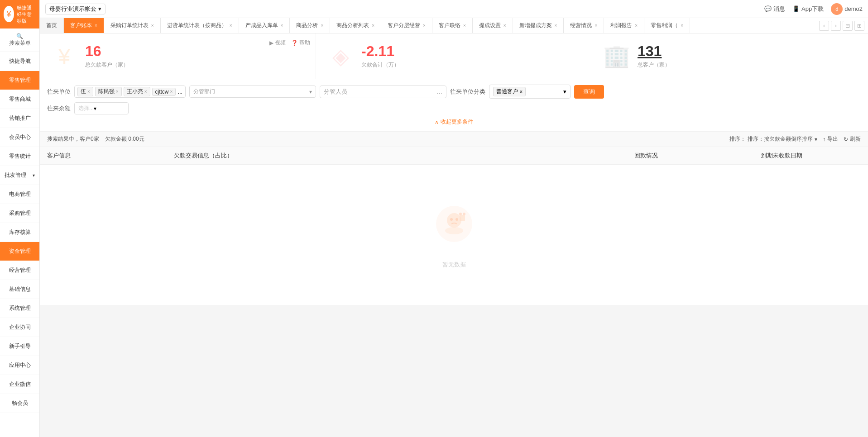 The image size is (868, 437). What do you see at coordinates (847, 9) in the screenshot?
I see `user-avatar-button: d demo2` at bounding box center [847, 9].